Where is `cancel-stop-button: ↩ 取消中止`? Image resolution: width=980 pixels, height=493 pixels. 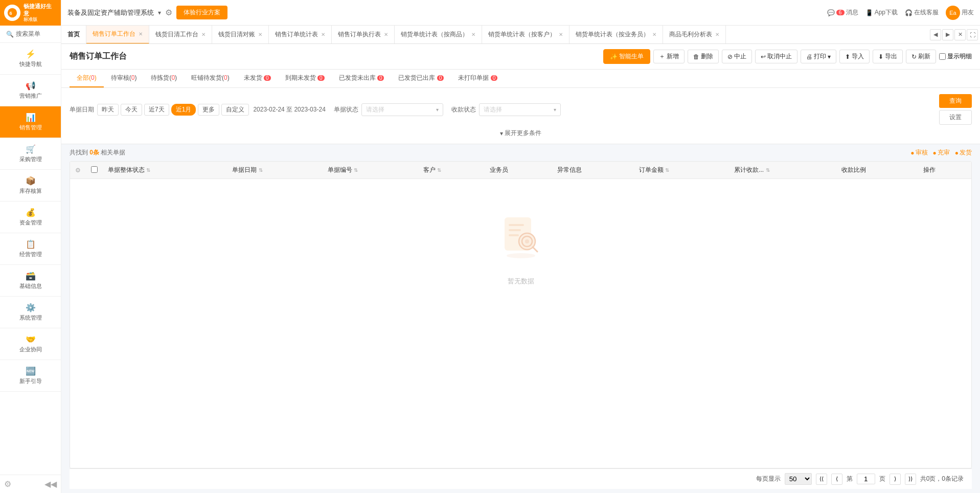
cancel-stop-button: ↩ 取消中止 is located at coordinates (776, 56).